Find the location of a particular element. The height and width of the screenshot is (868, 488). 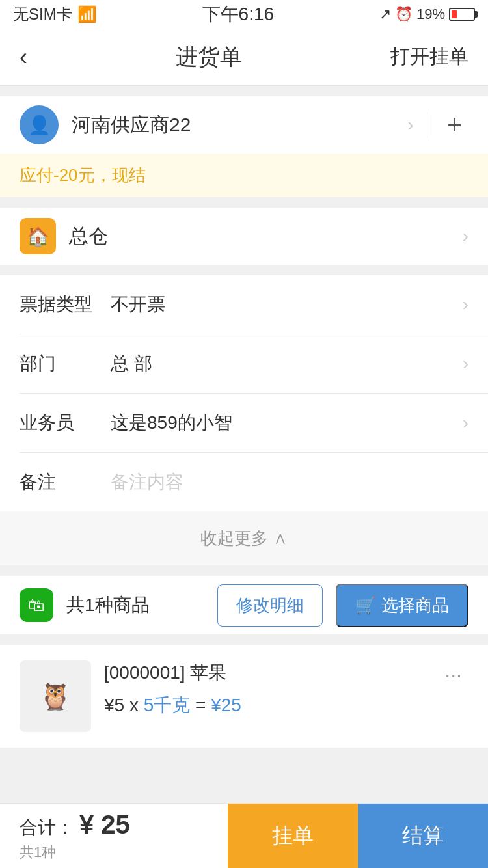

invoice-type-value: 不开票 is located at coordinates (286, 305).